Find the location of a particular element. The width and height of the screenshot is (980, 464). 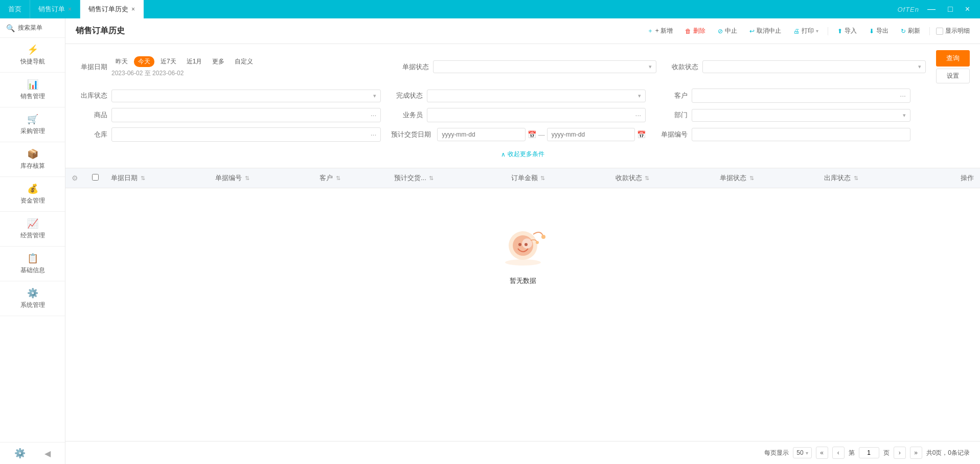

tab-home: 首页 is located at coordinates (15, 9).